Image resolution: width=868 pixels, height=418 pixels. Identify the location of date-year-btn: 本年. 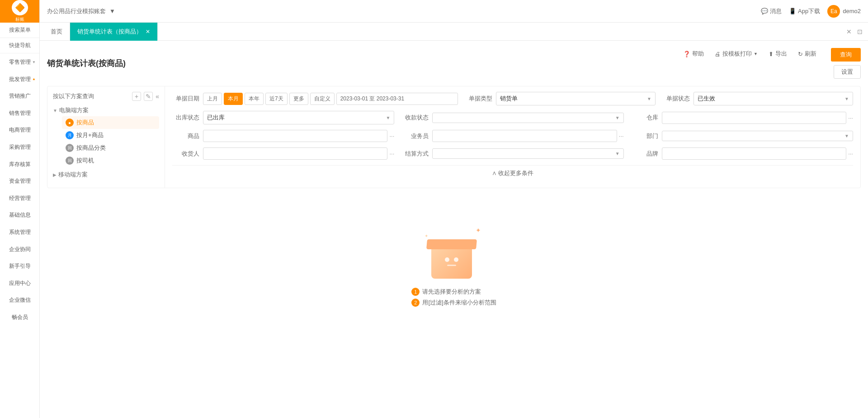
(254, 99).